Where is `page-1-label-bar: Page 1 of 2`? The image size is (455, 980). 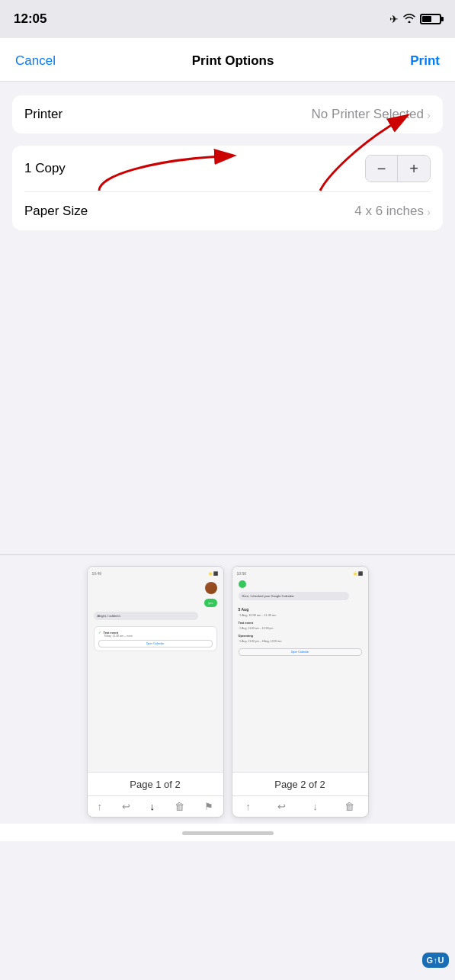
page-1-label-bar: Page 1 of 2 is located at coordinates (155, 784).